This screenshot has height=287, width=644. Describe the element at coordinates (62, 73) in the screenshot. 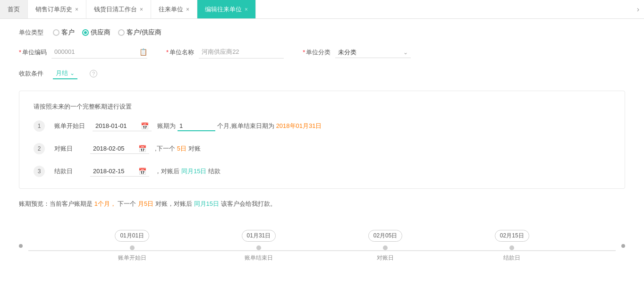

I see `payment-terms-value: 月结` at that location.